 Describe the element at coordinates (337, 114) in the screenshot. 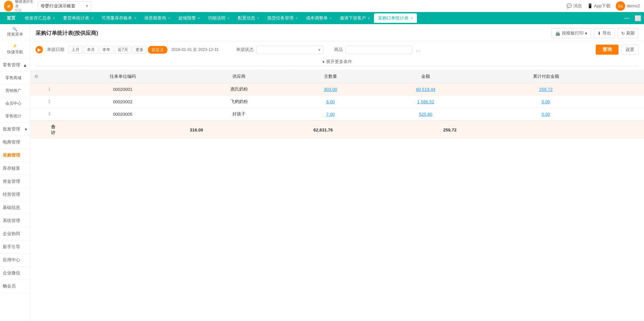

I see `table-row: 3 00020005 好孩子 7.00 525.80 0.00` at that location.